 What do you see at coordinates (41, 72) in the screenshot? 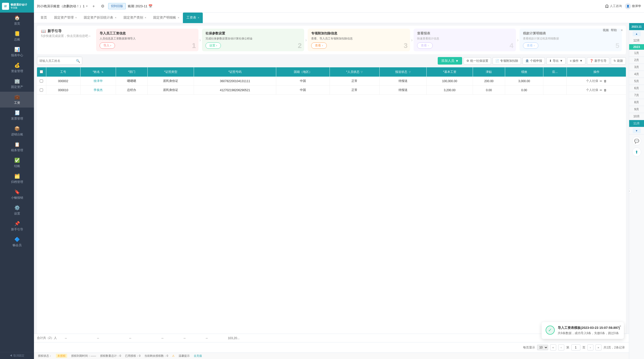
I see `select-all-checkbox` at bounding box center [41, 72].